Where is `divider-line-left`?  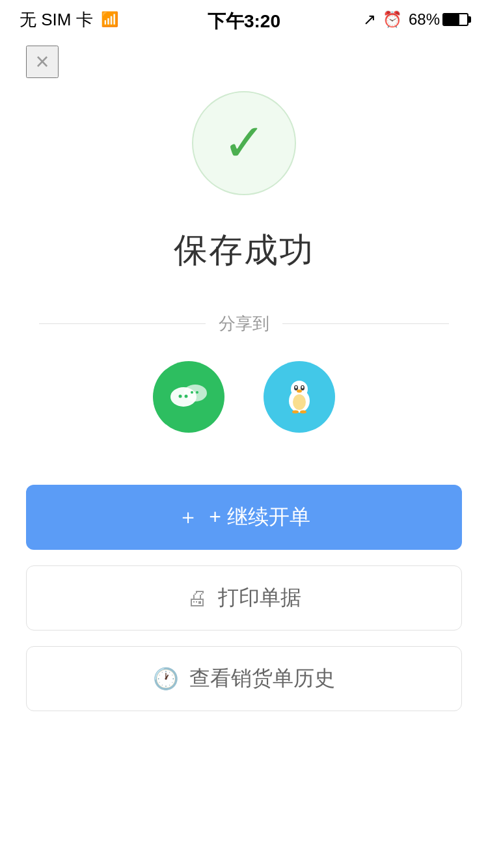 divider-line-left is located at coordinates (122, 324).